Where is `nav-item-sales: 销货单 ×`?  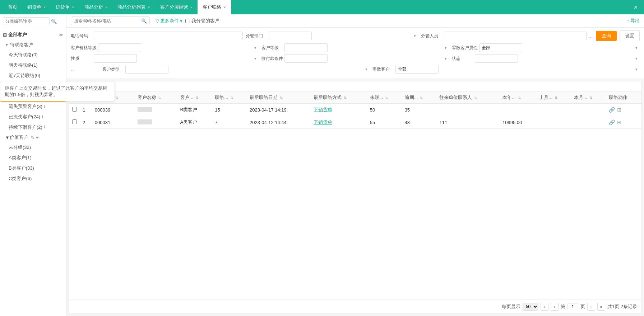 nav-item-sales: 销货单 × is located at coordinates (37, 7).